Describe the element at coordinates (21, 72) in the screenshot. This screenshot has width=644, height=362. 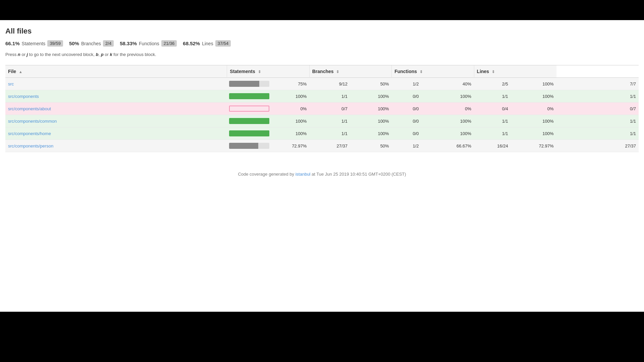
I see `col-file-sort: ▲` at that location.